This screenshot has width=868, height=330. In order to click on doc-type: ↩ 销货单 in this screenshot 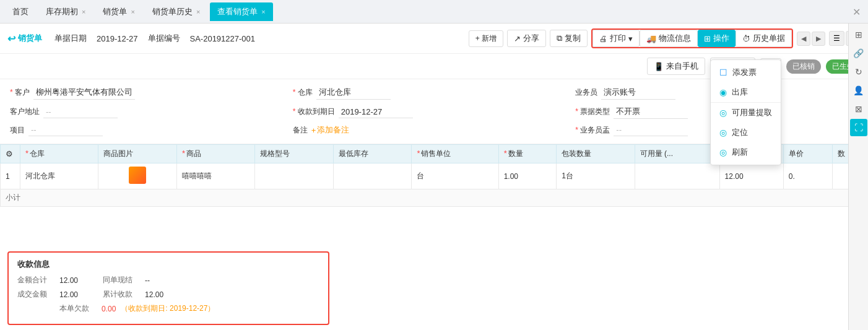, I will do `click(25, 38)`.